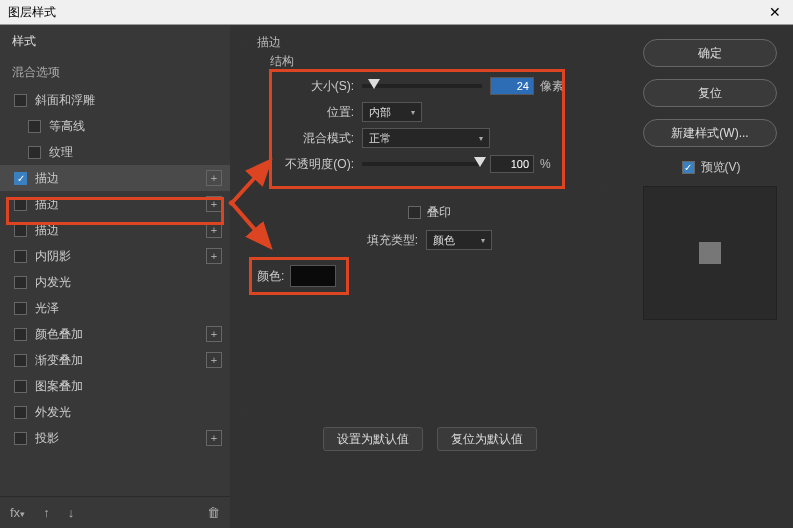 The height and width of the screenshot is (528, 793). Describe the element at coordinates (439, 212) in the screenshot. I see `overprint-label: 叠印` at that location.